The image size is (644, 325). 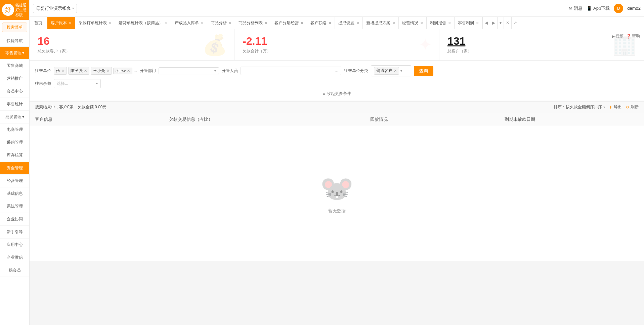 What do you see at coordinates (493, 23) in the screenshot?
I see `tabs-next-btn: ▶` at bounding box center [493, 23].